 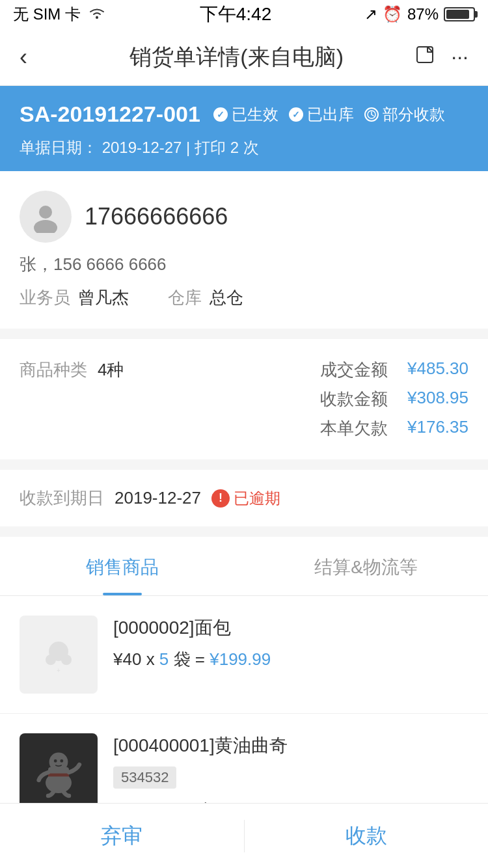 What do you see at coordinates (291, 628) in the screenshot?
I see `product-name-1: [0000002]面包` at bounding box center [291, 628].